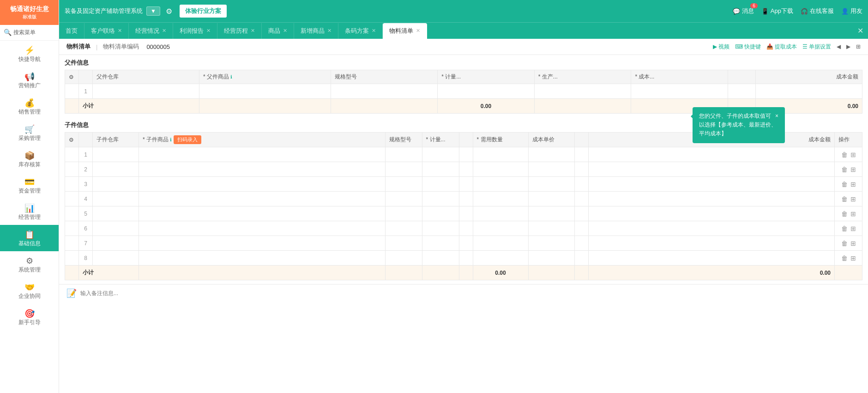  What do you see at coordinates (30, 159) in the screenshot?
I see `sidebar-item-inventory: 📦 库存核算` at bounding box center [30, 159].